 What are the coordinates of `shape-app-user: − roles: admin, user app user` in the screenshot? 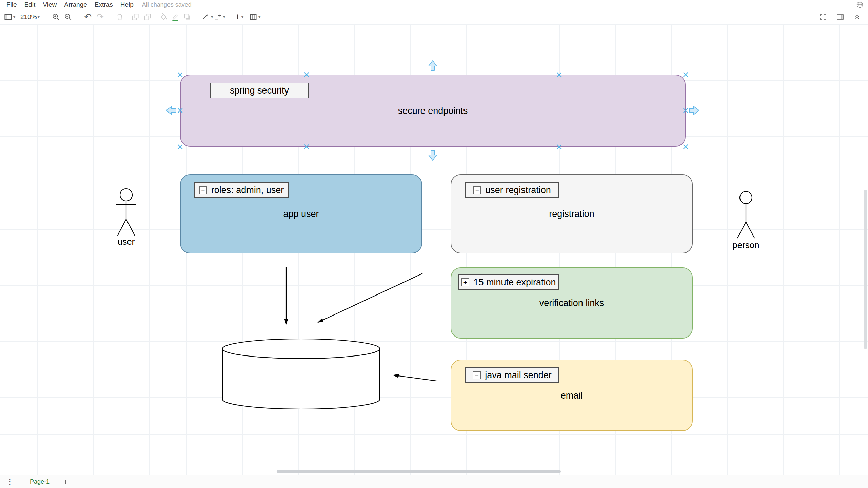 It's located at (301, 214).